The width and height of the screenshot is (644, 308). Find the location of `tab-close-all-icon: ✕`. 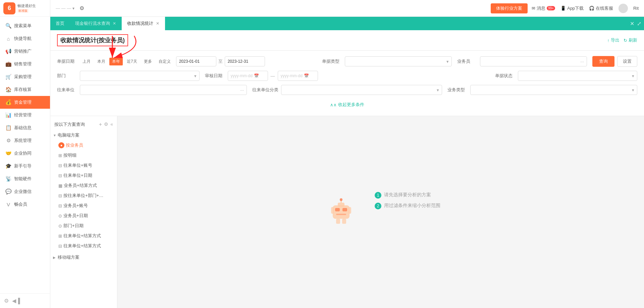

tab-close-all-icon: ✕ is located at coordinates (632, 23).